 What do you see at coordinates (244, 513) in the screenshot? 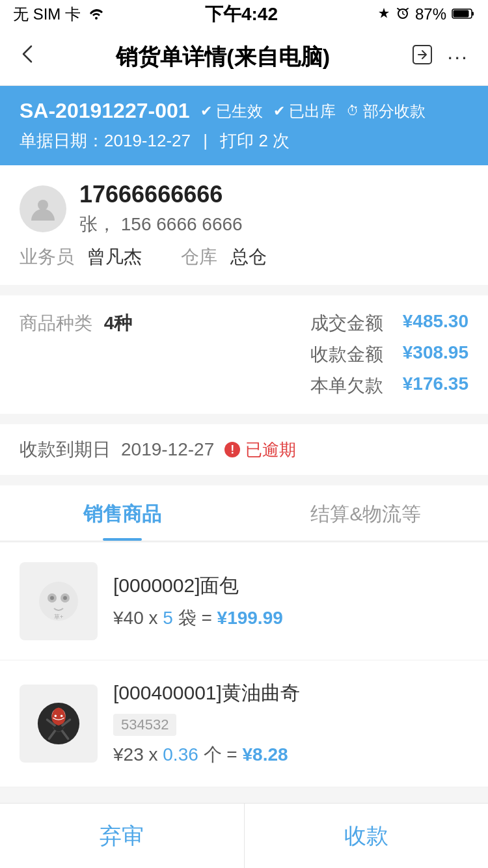
I see `tabs-section: 销售商品 结算&物流等` at bounding box center [244, 513].